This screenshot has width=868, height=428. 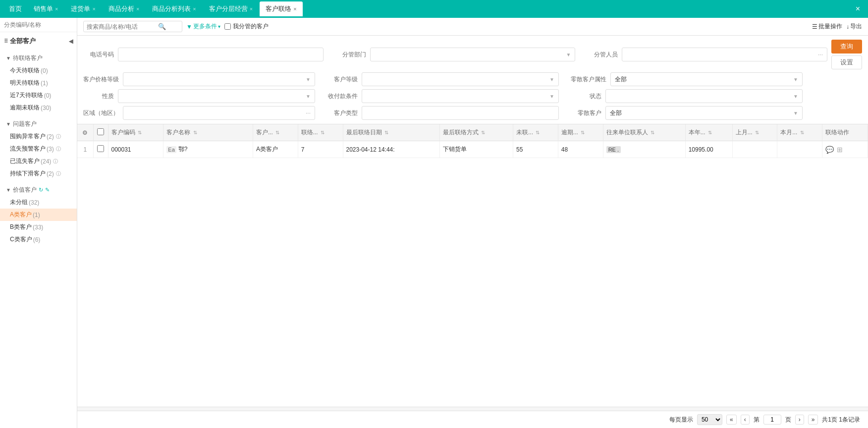 What do you see at coordinates (295, 9) in the screenshot?
I see `close-customer-contact-icon: ×` at bounding box center [295, 9].